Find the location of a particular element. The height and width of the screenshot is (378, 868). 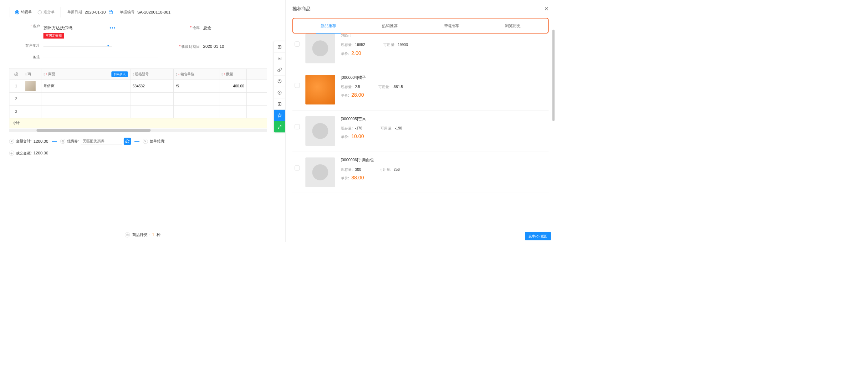

recommend-tab: 滞销推荐 is located at coordinates (451, 26).